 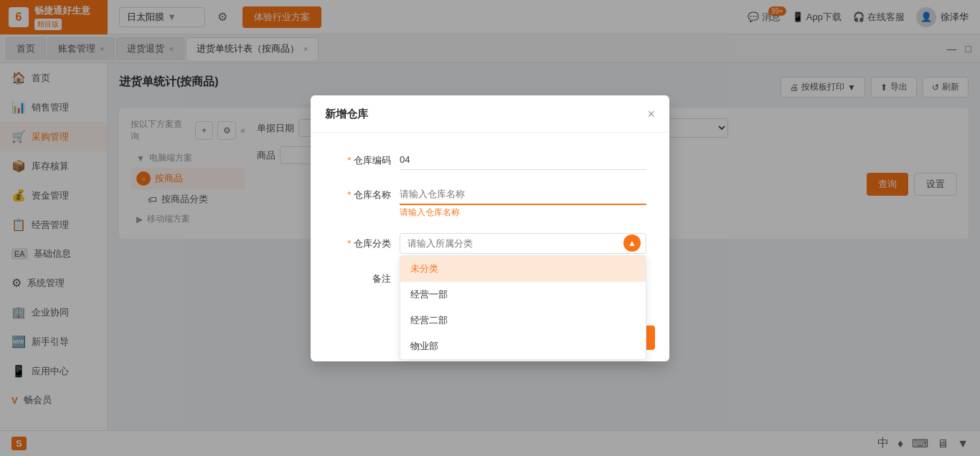 What do you see at coordinates (347, 115) in the screenshot?
I see `dialog-title: 新增仓库` at bounding box center [347, 115].